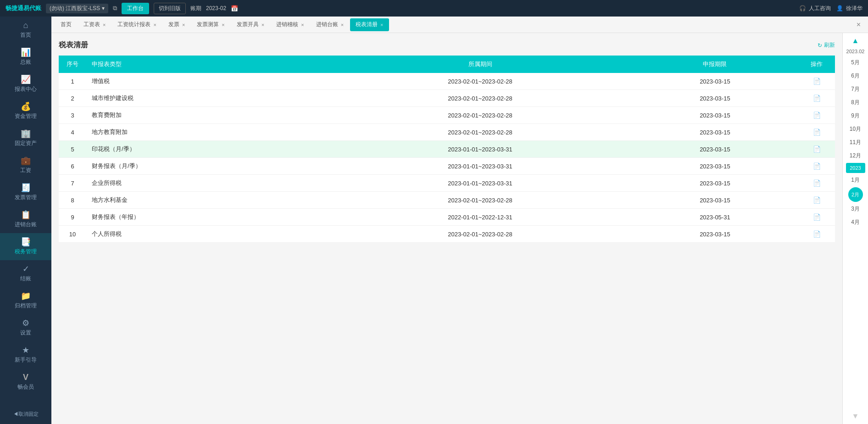  Describe the element at coordinates (382, 25) in the screenshot. I see `tab-close-tax-list: ×` at that location.